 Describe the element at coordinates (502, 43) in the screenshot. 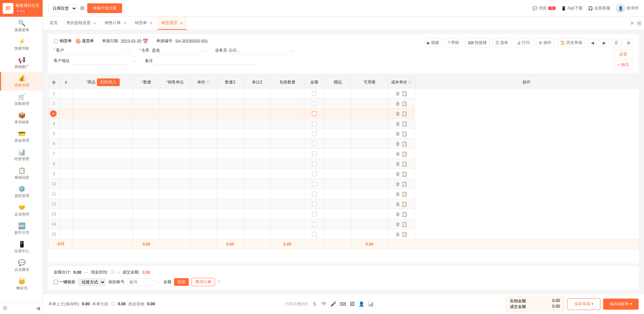

I see `select-btn: ☰ 选单` at that location.